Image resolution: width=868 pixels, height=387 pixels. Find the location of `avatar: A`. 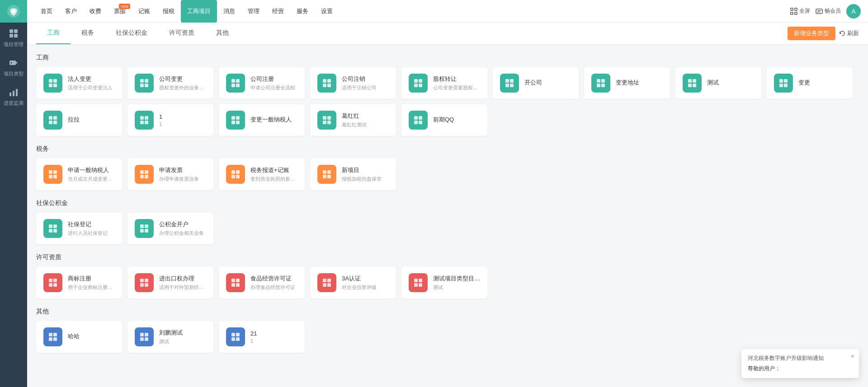

avatar: A is located at coordinates (854, 11).